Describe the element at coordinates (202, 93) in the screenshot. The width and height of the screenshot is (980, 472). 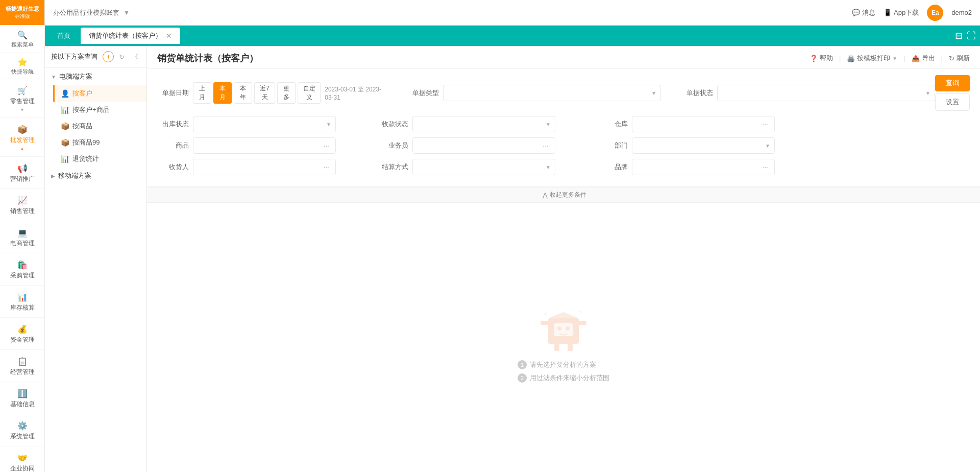
I see `date-btn-last-month: 上月` at that location.